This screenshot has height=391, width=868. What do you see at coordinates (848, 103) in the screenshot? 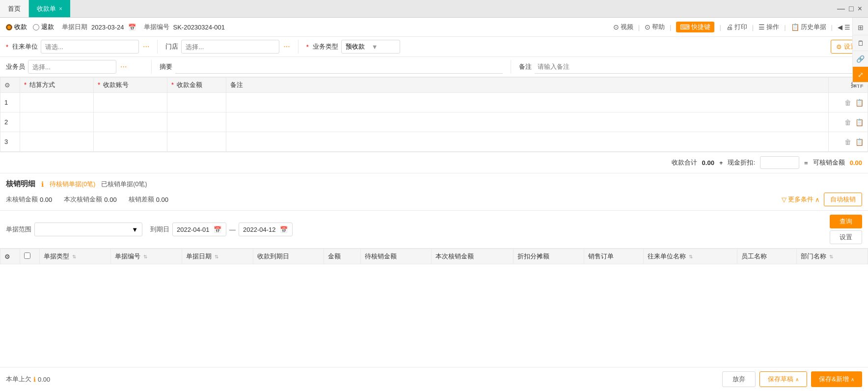
I see `delete-row1-icon: 🗑` at bounding box center [848, 103].